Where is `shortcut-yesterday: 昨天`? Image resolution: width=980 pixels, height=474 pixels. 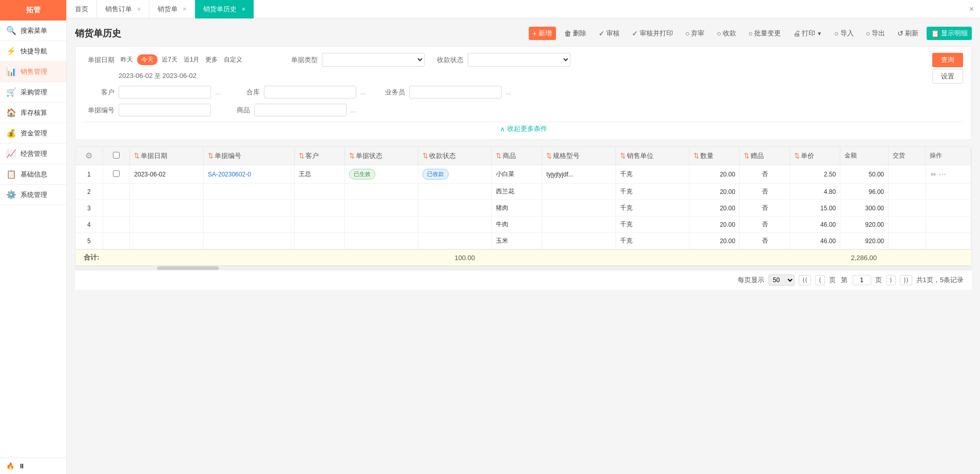 shortcut-yesterday: 昨天 is located at coordinates (127, 60).